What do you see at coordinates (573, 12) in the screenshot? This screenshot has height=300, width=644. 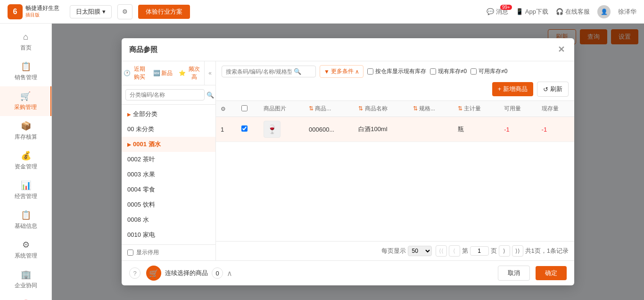 I see `online-service-link: 🎧 在线客服` at bounding box center [573, 12].